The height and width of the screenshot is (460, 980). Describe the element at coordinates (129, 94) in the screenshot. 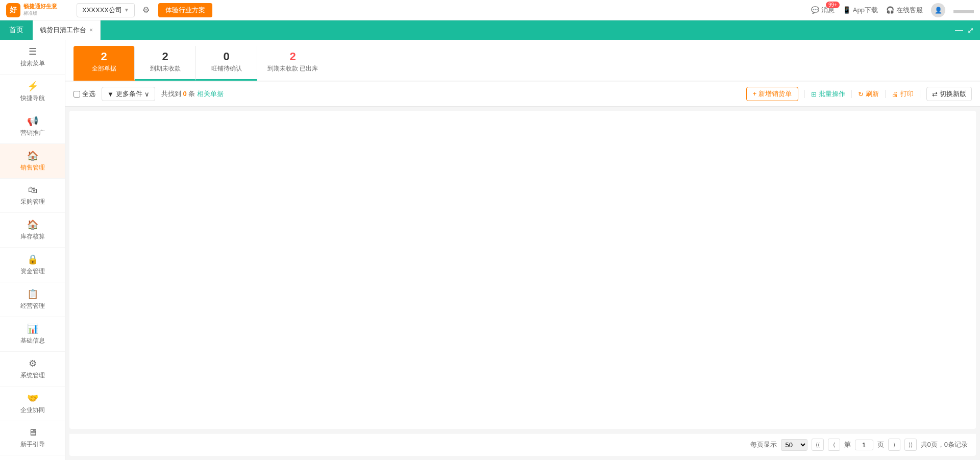

I see `filter-label: 更多条件` at that location.